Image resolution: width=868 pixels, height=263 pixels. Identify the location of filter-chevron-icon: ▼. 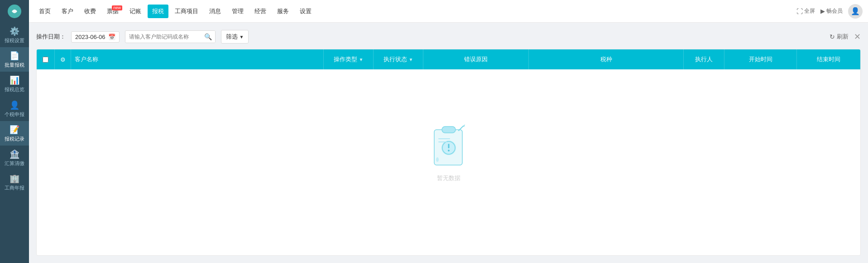
(242, 37).